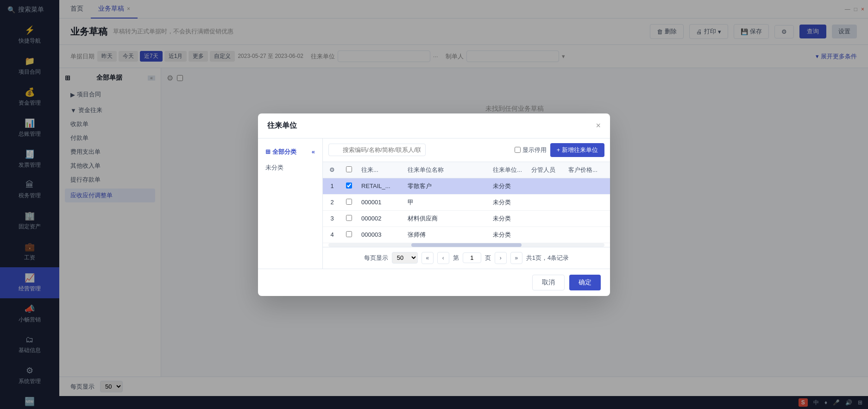 This screenshot has height=409, width=868. What do you see at coordinates (466, 210) in the screenshot?
I see `table-body: 1 RETAIL_... 零散客户 未分类 2` at bounding box center [466, 210].